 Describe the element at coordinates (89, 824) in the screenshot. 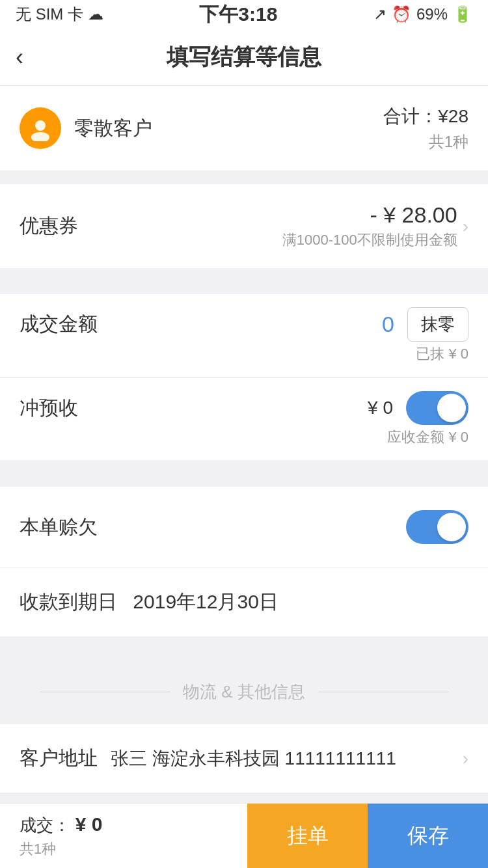

I see `bottom-transaction-amount: ¥ 0` at that location.